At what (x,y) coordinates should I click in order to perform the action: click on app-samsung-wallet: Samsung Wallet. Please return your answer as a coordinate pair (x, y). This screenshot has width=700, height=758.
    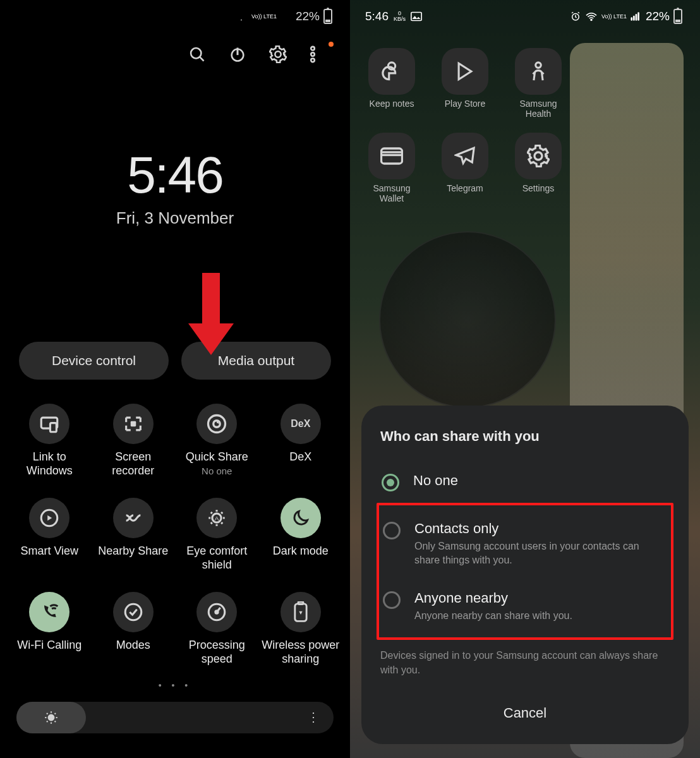
    Looking at the image, I should click on (392, 168).